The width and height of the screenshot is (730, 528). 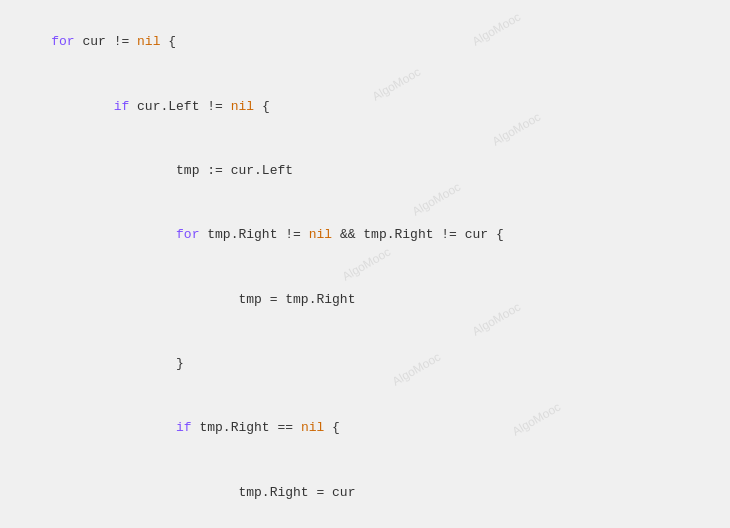 What do you see at coordinates (365, 106) in the screenshot?
I see `code-line-2: if cur.Left != nil {` at bounding box center [365, 106].